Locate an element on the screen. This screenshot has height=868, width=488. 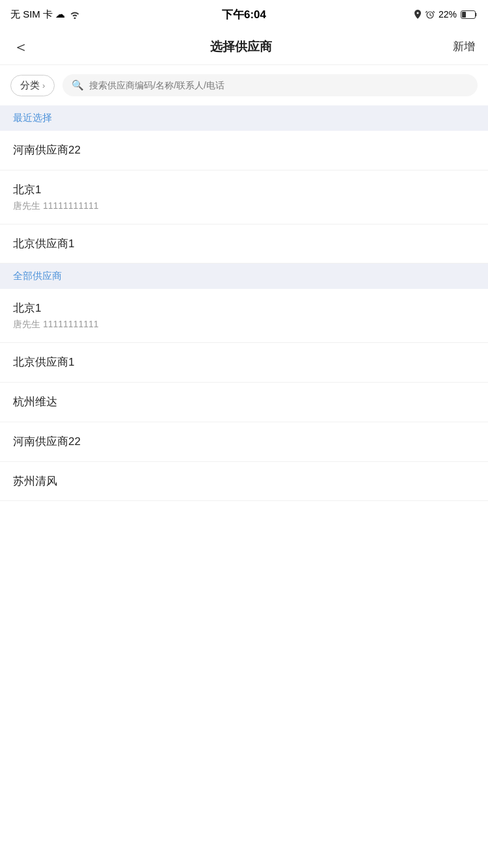
list-item: 杭州维达 is located at coordinates (244, 402).